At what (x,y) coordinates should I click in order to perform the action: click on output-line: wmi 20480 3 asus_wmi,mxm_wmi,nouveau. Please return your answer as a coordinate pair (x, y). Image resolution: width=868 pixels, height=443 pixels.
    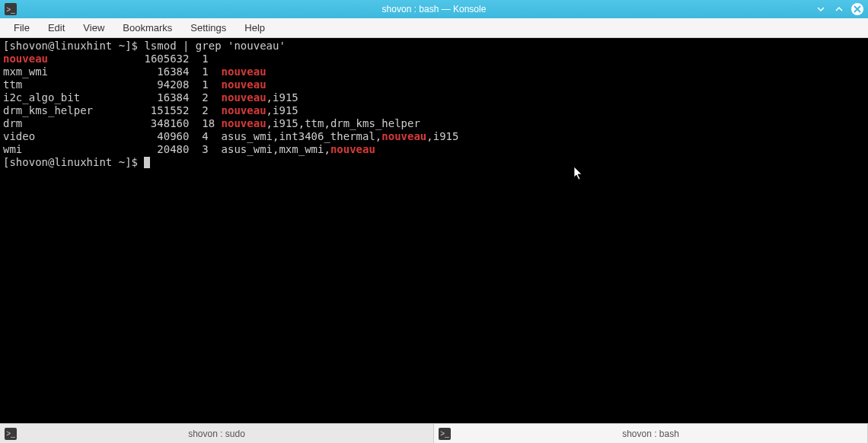
    Looking at the image, I should click on (434, 149).